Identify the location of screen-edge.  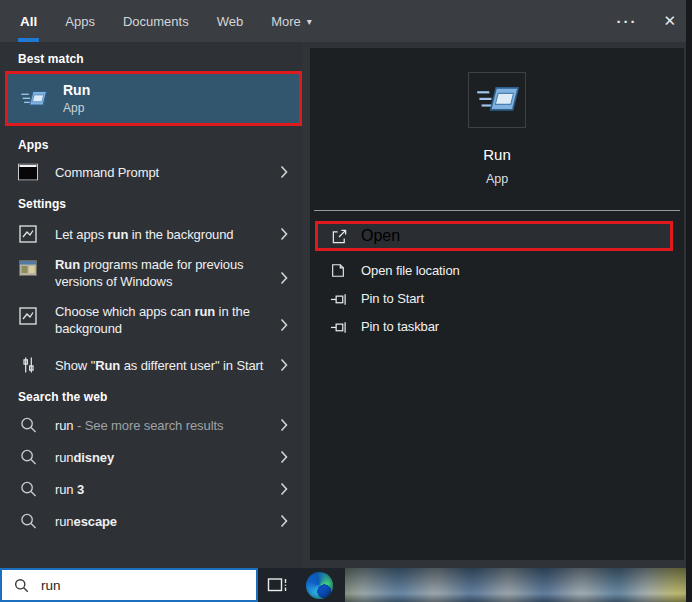
(689, 301).